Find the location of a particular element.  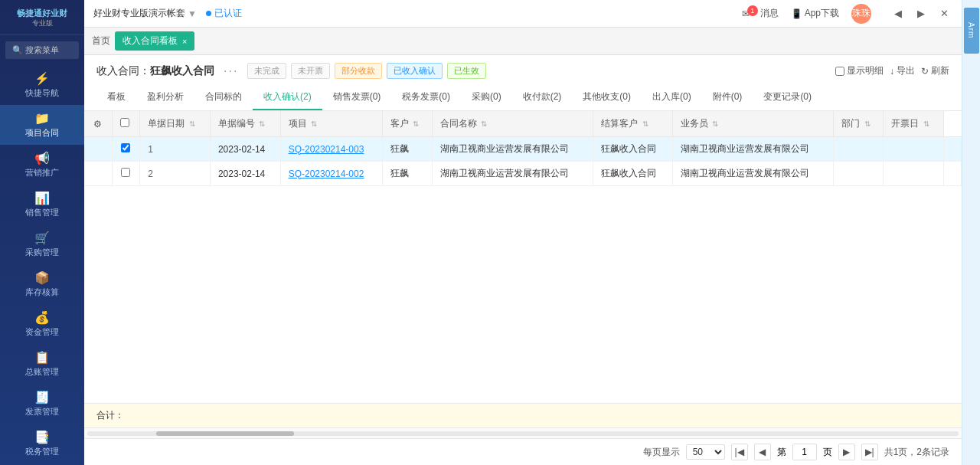

company-selector: 好业财专业版演示帐套 ▼ is located at coordinates (145, 14).